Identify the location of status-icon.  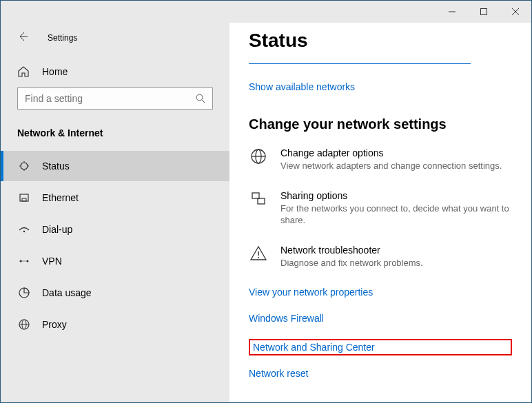
(24, 166).